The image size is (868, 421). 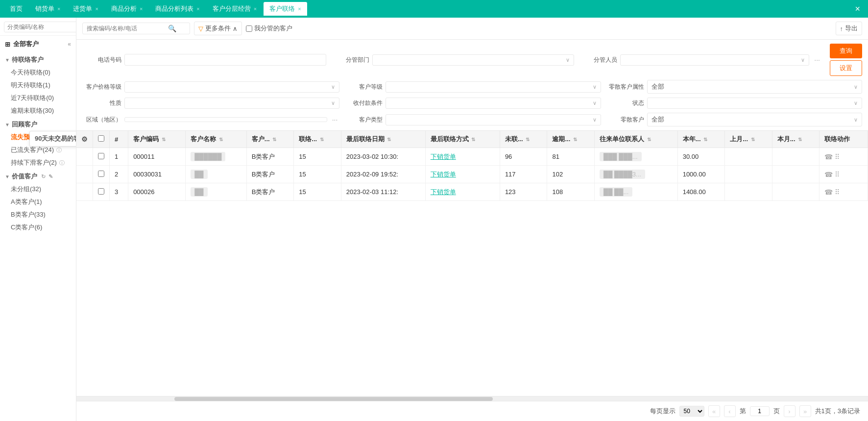 What do you see at coordinates (472, 120) in the screenshot?
I see `filter-field-customer-type: 客户类型 ∨` at bounding box center [472, 120].